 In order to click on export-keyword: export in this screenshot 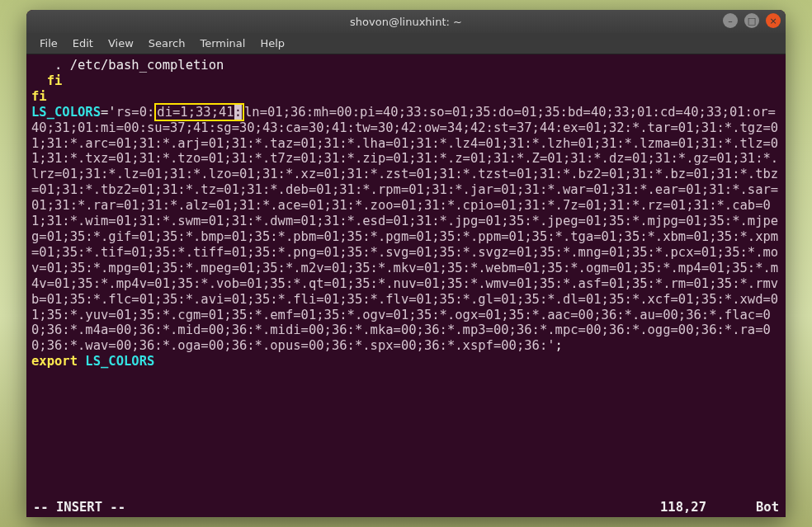, I will do `click(58, 361)`.